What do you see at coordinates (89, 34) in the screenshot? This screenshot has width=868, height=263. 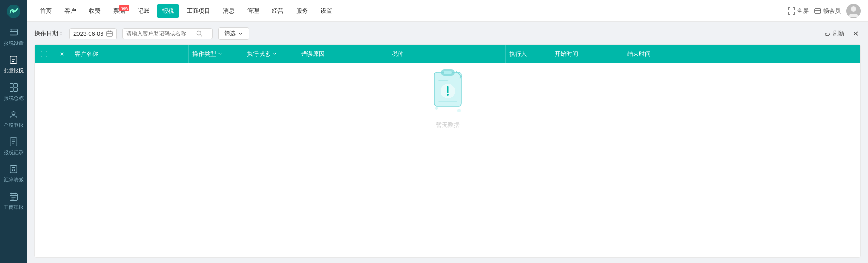 I see `date-value: 2023-06-06` at bounding box center [89, 34].